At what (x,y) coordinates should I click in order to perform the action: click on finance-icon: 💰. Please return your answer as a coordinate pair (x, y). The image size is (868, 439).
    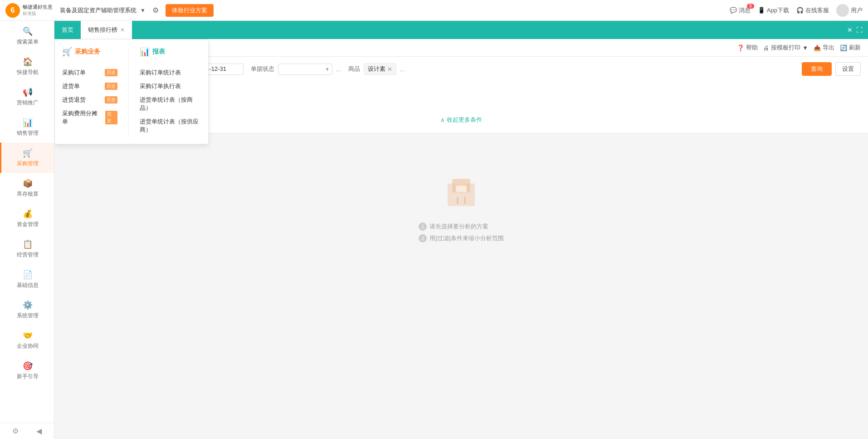
    Looking at the image, I should click on (28, 214).